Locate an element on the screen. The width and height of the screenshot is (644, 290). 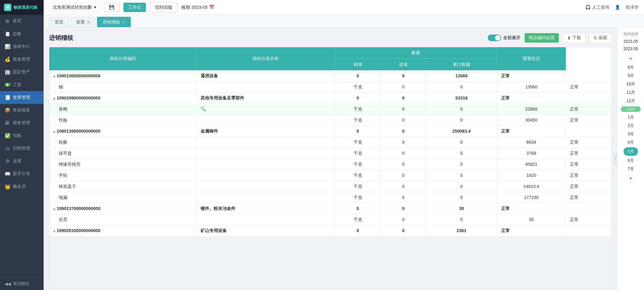
calendar-icon: 📅 is located at coordinates (212, 7).